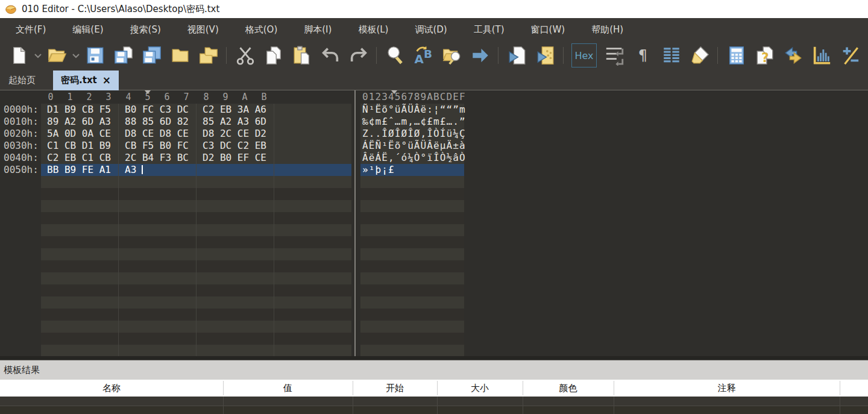 The image size is (868, 414). What do you see at coordinates (57, 55) in the screenshot?
I see `open-file-button` at bounding box center [57, 55].